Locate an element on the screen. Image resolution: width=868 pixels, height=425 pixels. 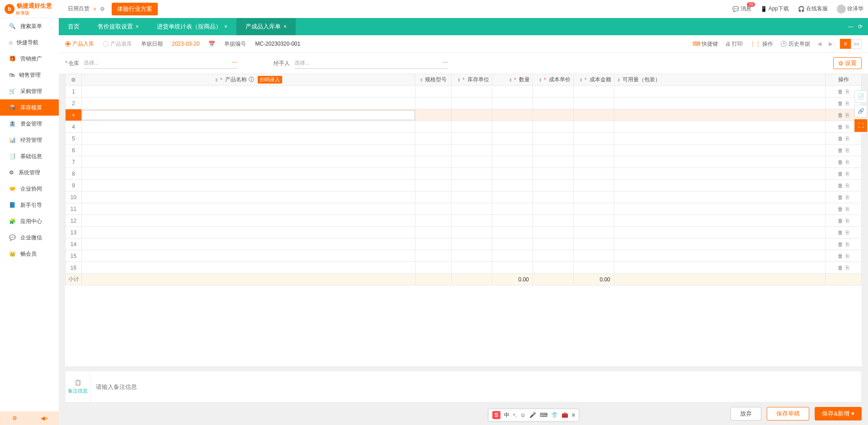
sidebar-collapse: ◀» is located at coordinates (44, 418).